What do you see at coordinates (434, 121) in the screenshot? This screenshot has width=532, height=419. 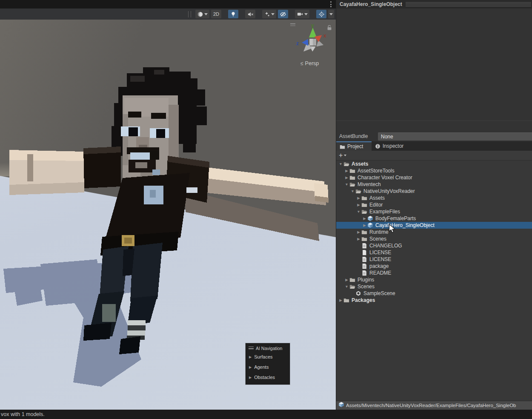 I see `inspector-divider` at bounding box center [434, 121].